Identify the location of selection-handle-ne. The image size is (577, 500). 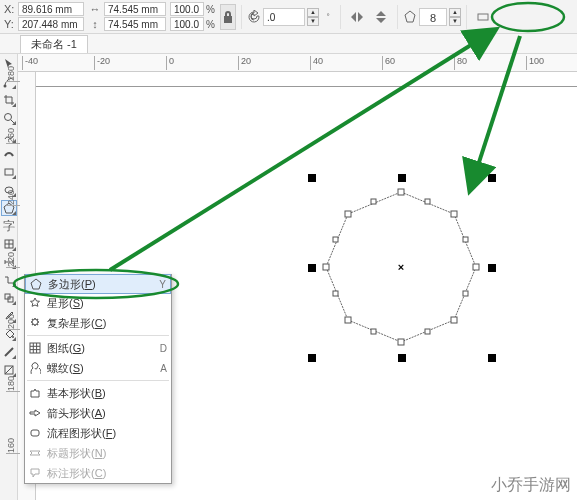
(492, 178).